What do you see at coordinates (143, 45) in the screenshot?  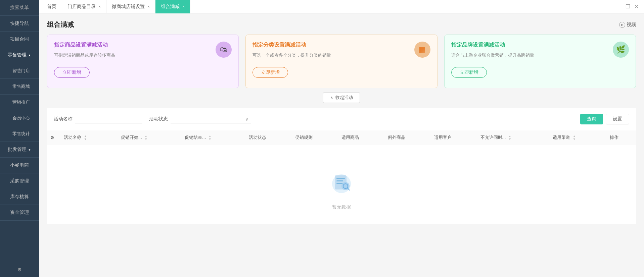 I see `product-card-title: 指定商品设置满减活动` at bounding box center [143, 45].